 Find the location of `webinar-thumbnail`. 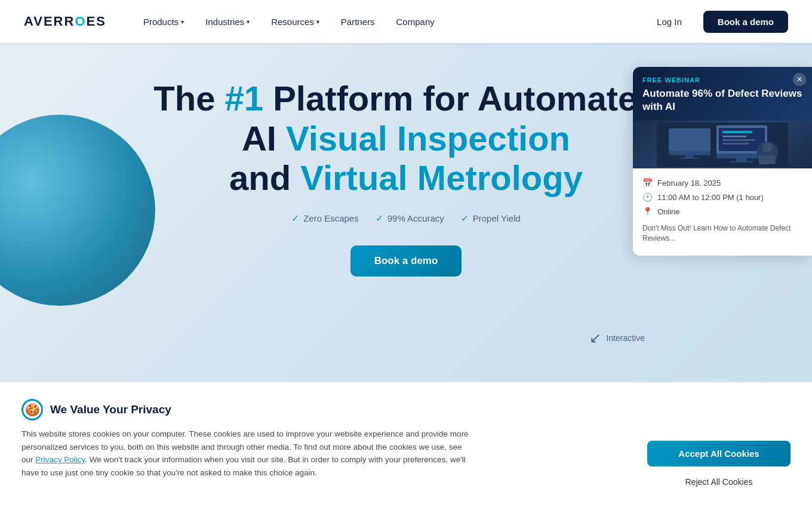

webinar-thumbnail is located at coordinates (722, 145).